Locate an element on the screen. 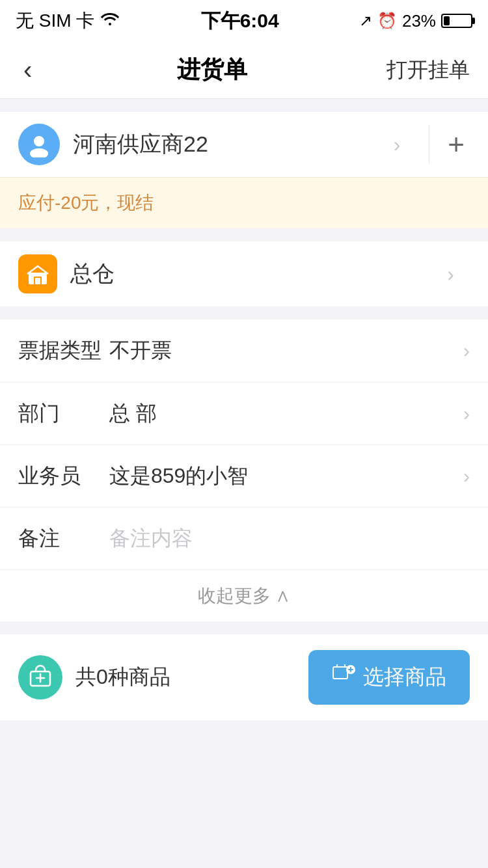 The height and width of the screenshot is (868, 488). salesman-row: 业务员 这是859的小智 › is located at coordinates (244, 476).